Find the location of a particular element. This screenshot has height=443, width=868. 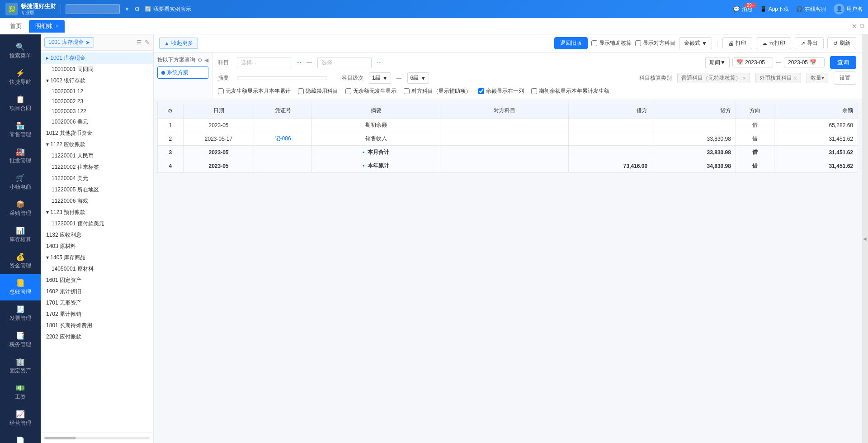

tree-list-icon: ☰ is located at coordinates (139, 43).